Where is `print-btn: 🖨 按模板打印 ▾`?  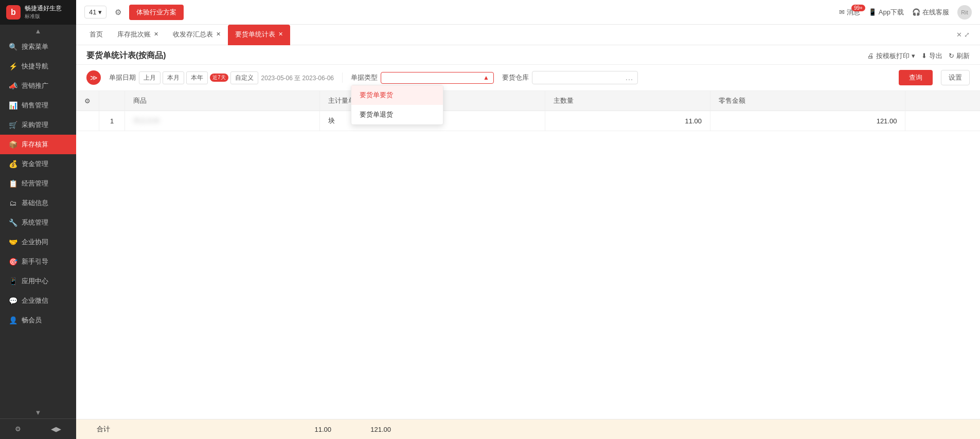
print-btn: 🖨 按模板打印 ▾ is located at coordinates (891, 56).